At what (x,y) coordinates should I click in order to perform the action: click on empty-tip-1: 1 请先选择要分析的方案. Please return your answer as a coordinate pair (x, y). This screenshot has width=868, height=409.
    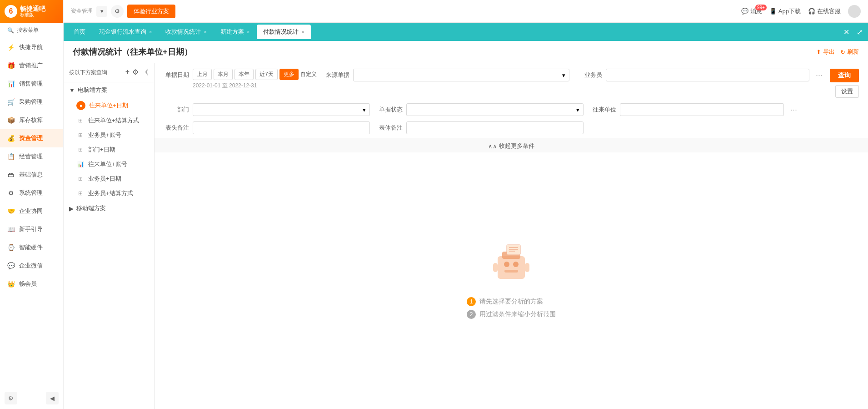
    Looking at the image, I should click on (511, 302).